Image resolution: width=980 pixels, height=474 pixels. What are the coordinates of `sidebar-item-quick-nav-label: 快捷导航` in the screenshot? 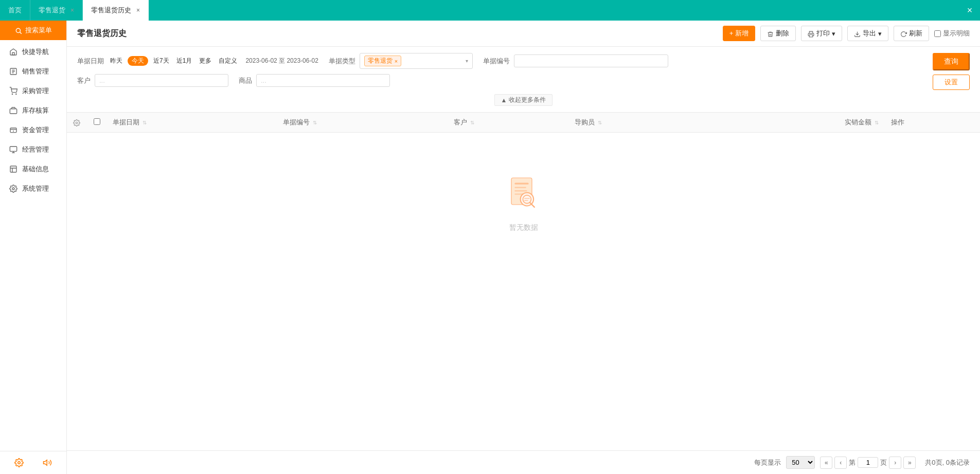 It's located at (35, 52).